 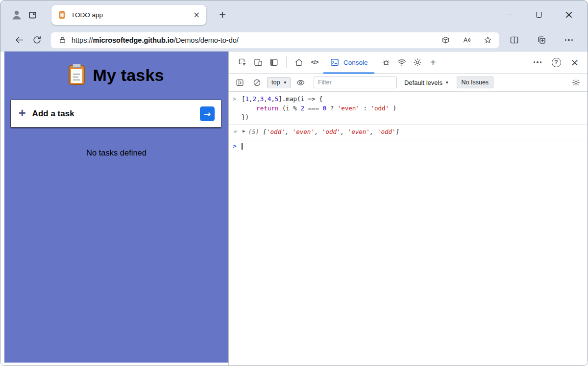 What do you see at coordinates (569, 15) in the screenshot?
I see `close-window-button: ×` at bounding box center [569, 15].